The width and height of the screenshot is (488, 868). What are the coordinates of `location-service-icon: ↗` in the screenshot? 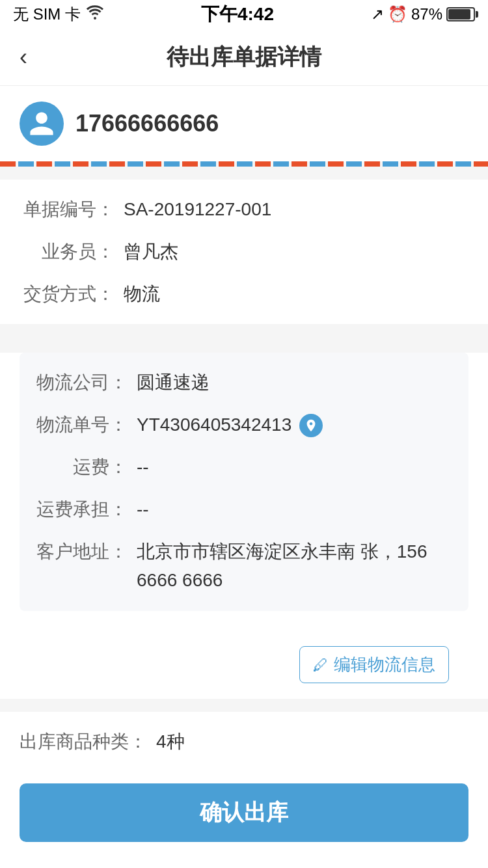 It's located at (377, 14).